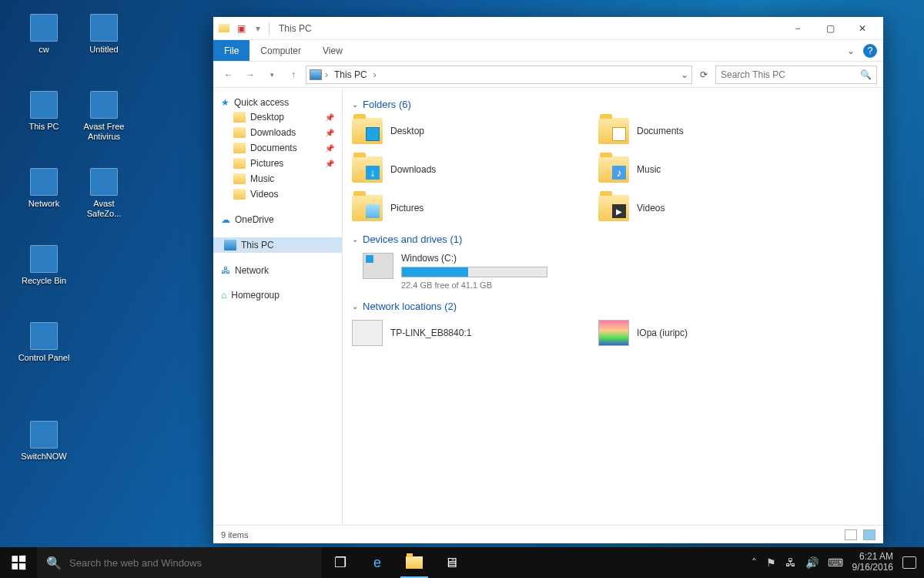 The height and width of the screenshot is (578, 924). I want to click on ribbon-tabs: File Computer View ⌄ ?, so click(548, 51).